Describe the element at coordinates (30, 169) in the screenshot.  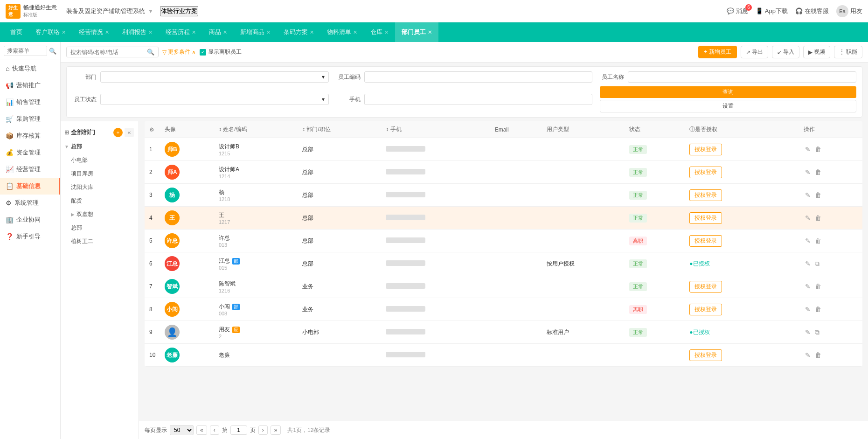
I see `sidebar-item-operations: 📈 经营管理` at that location.